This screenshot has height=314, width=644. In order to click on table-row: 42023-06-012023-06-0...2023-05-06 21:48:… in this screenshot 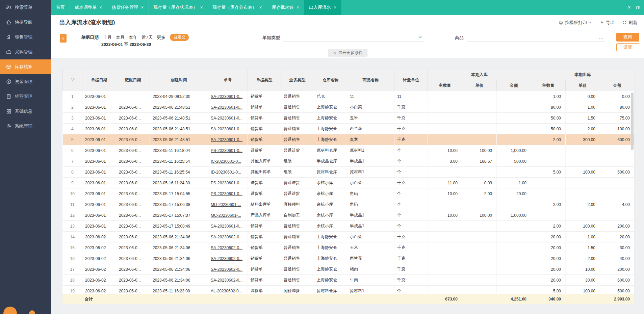, I will do `click(349, 129)`.